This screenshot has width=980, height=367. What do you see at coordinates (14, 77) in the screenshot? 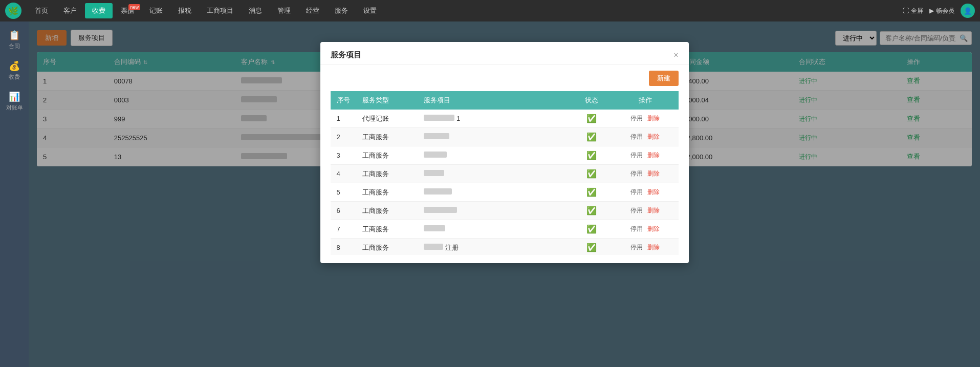
I see `sidebar-item-fee-label: 收费` at bounding box center [14, 77].